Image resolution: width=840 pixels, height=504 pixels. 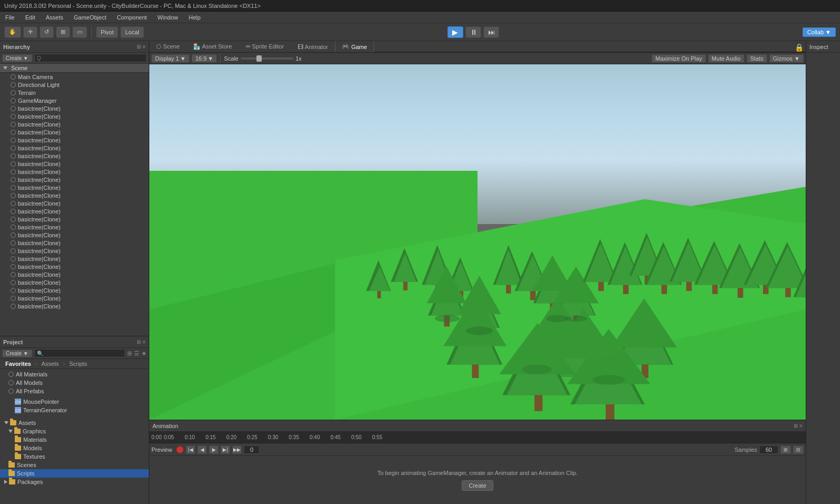 I want to click on gizmos-btn: Gizmos ▼, so click(x=786, y=59).